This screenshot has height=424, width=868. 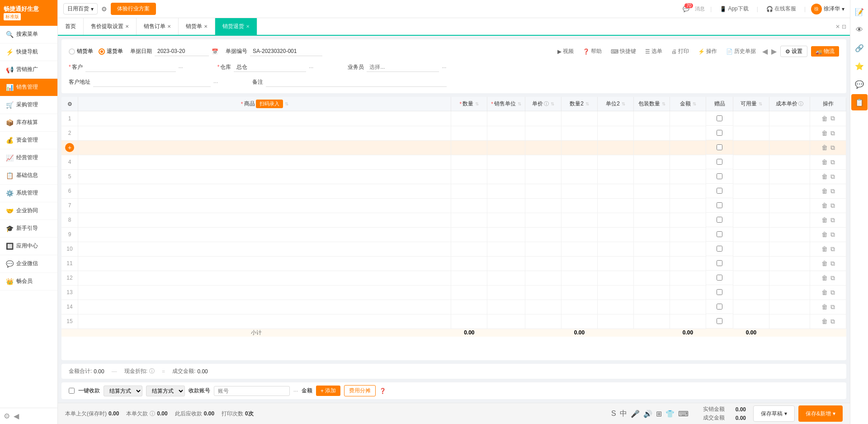 I want to click on rp-doc-item: 📋, so click(x=859, y=102).